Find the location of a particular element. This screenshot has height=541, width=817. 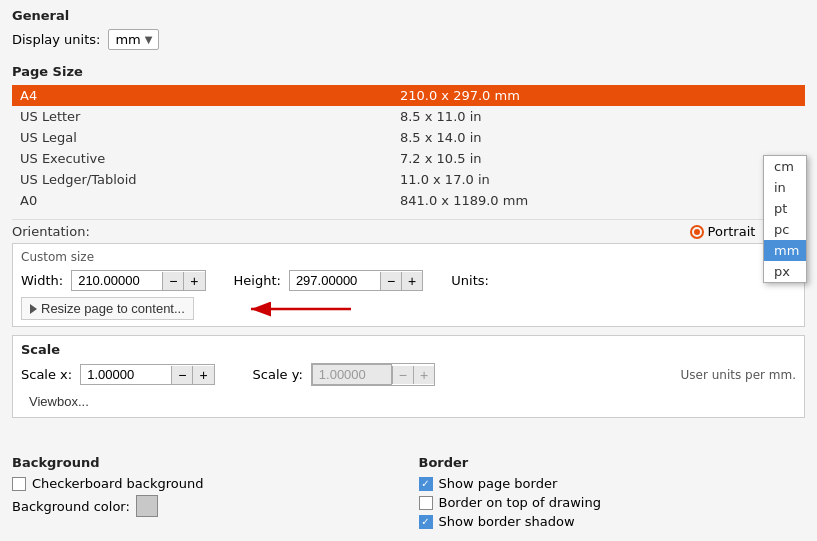

scale-x-input is located at coordinates (126, 374).